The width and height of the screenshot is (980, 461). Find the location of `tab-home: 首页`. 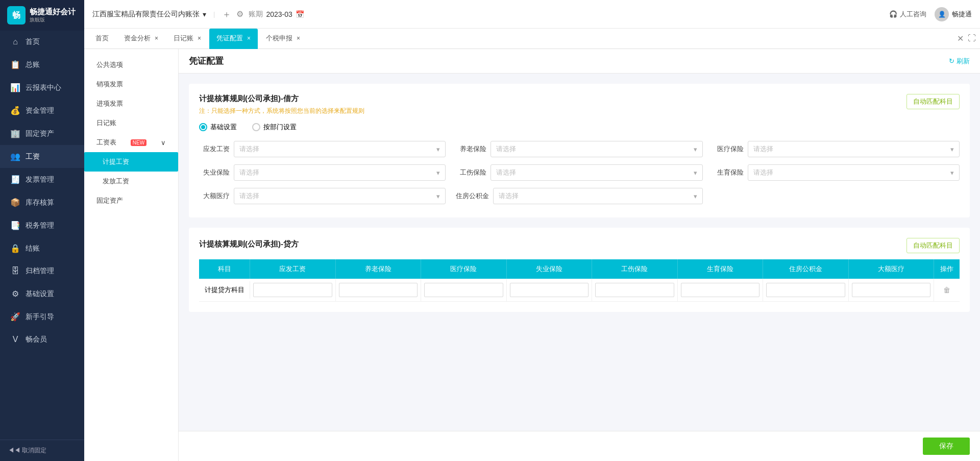

tab-home: 首页 is located at coordinates (102, 39).